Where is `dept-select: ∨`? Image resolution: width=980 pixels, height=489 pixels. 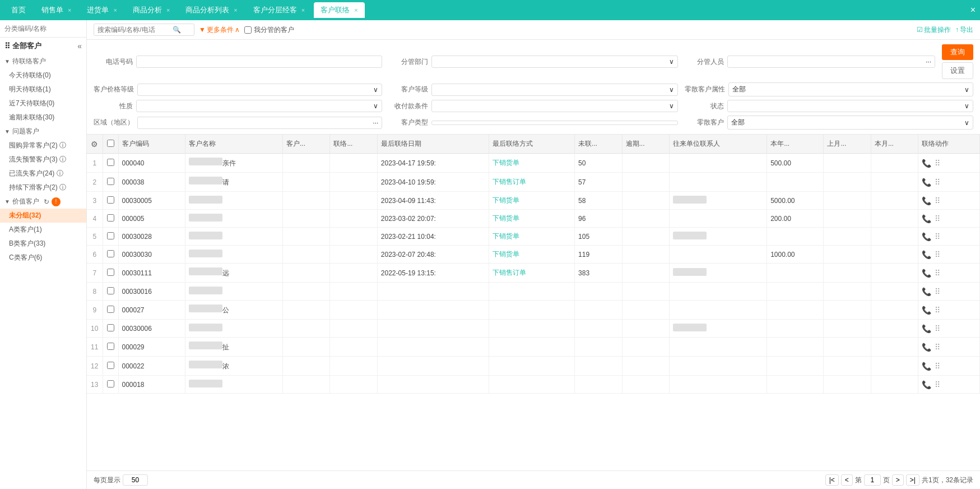
dept-select: ∨ is located at coordinates (555, 62).